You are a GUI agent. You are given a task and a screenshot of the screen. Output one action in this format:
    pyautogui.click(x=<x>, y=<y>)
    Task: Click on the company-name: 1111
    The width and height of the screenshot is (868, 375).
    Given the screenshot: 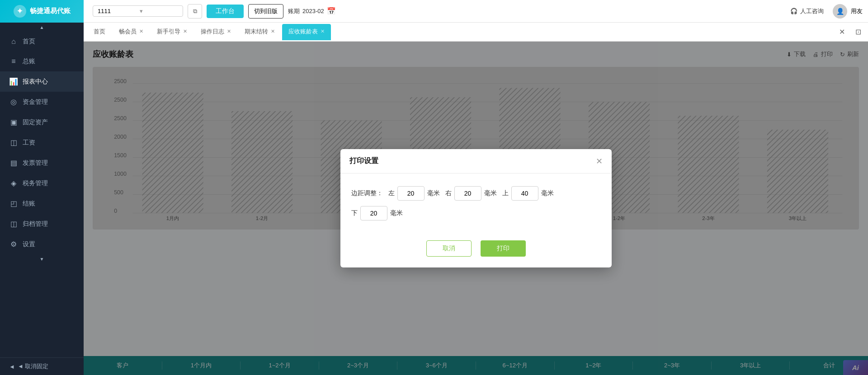 What is the action you would take?
    pyautogui.click(x=117, y=11)
    